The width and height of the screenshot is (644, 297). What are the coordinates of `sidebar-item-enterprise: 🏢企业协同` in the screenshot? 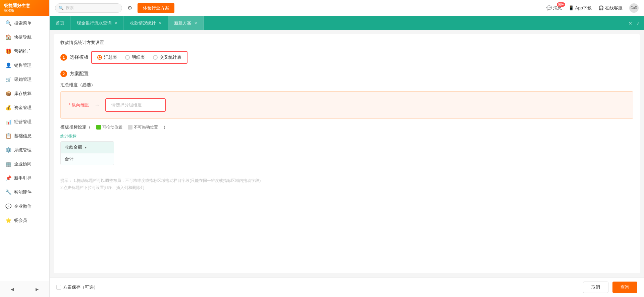 It's located at (25, 164).